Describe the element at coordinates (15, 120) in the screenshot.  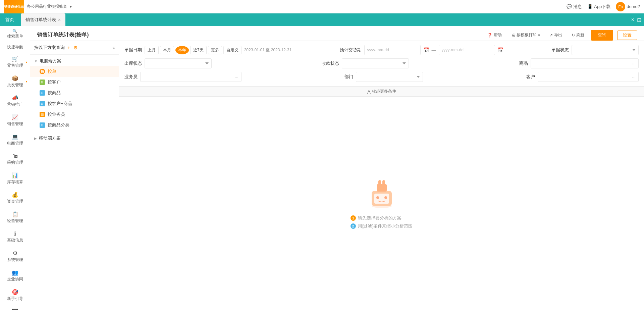
I see `sidebar-item-sales: 📈 销售管理` at that location.